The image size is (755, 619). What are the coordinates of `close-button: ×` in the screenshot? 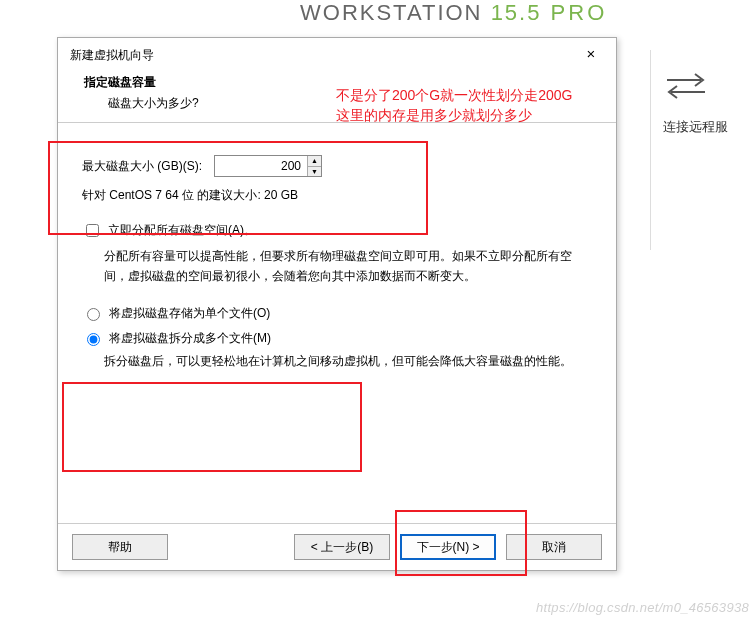 It's located at (591, 55).